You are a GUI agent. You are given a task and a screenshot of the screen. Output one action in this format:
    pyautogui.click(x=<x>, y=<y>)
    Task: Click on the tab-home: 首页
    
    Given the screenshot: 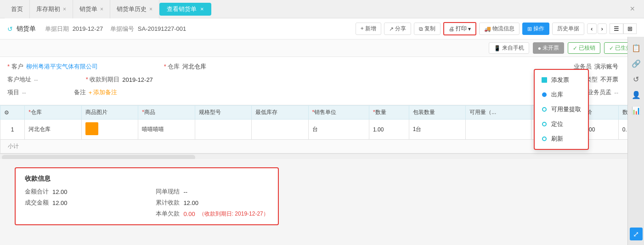 What is the action you would take?
    pyautogui.click(x=17, y=9)
    